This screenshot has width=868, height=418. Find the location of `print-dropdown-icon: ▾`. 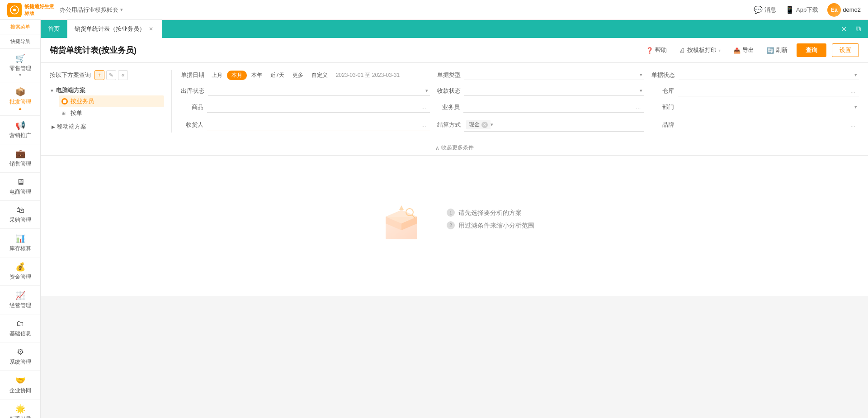

print-dropdown-icon: ▾ is located at coordinates (720, 51).